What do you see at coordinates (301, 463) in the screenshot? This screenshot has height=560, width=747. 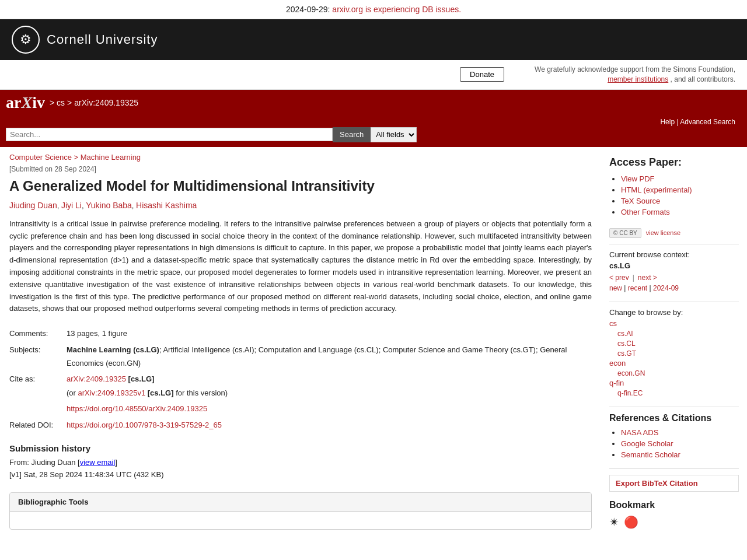 I see `submission-from: From: Jiuding Duan [view email]` at bounding box center [301, 463].